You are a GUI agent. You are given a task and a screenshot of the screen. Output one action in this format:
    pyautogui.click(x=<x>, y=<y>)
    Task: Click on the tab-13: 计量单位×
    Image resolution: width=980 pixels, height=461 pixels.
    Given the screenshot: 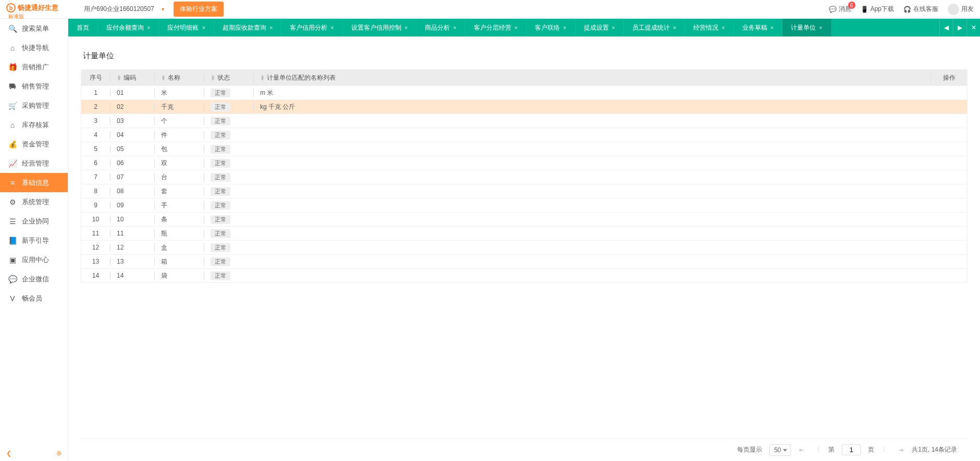 What is the action you would take?
    pyautogui.click(x=807, y=28)
    